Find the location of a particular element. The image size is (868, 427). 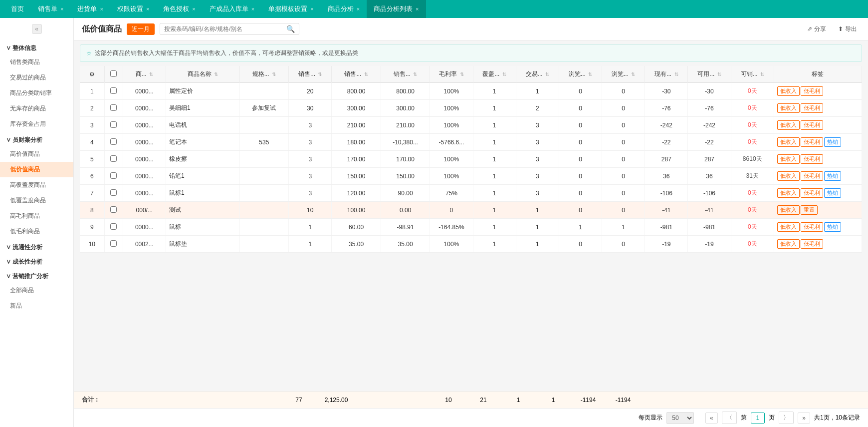

close-template: × is located at coordinates (312, 9).